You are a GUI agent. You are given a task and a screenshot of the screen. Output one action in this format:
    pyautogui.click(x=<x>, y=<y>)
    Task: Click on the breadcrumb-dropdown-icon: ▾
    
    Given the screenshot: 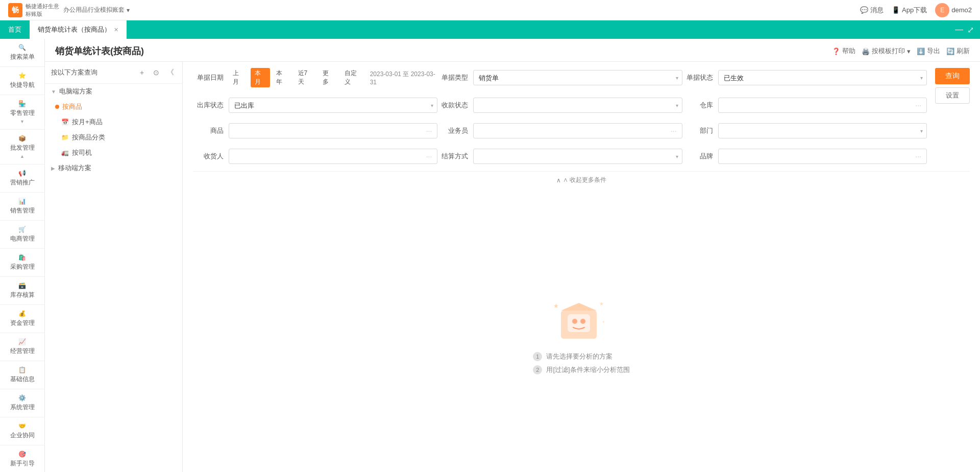 What is the action you would take?
    pyautogui.click(x=128, y=10)
    